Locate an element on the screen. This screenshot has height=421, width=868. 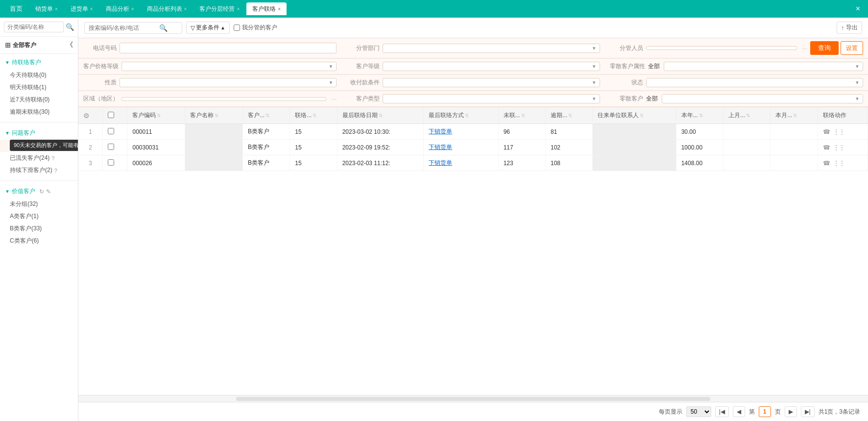
col-this-month: 本月...⇅ is located at coordinates (794, 116).